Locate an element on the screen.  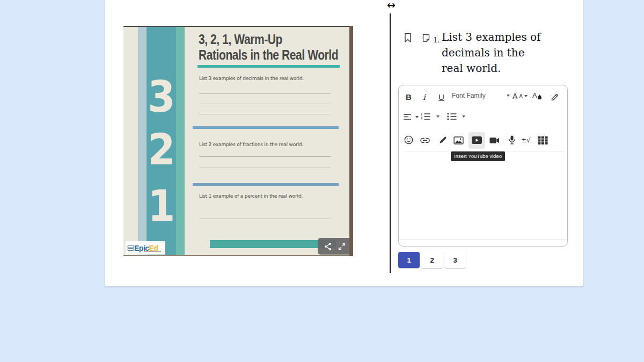
emoji-button is located at coordinates (409, 140).